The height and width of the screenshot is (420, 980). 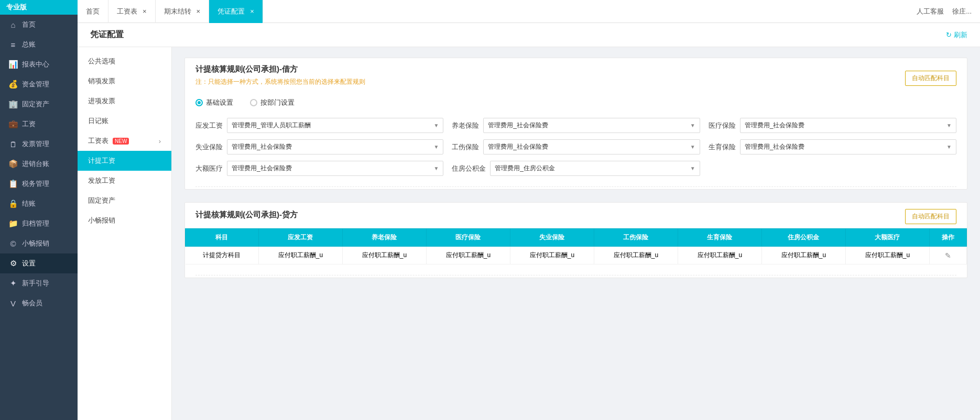 I want to click on app-edition: 专业版, so click(x=39, y=7).